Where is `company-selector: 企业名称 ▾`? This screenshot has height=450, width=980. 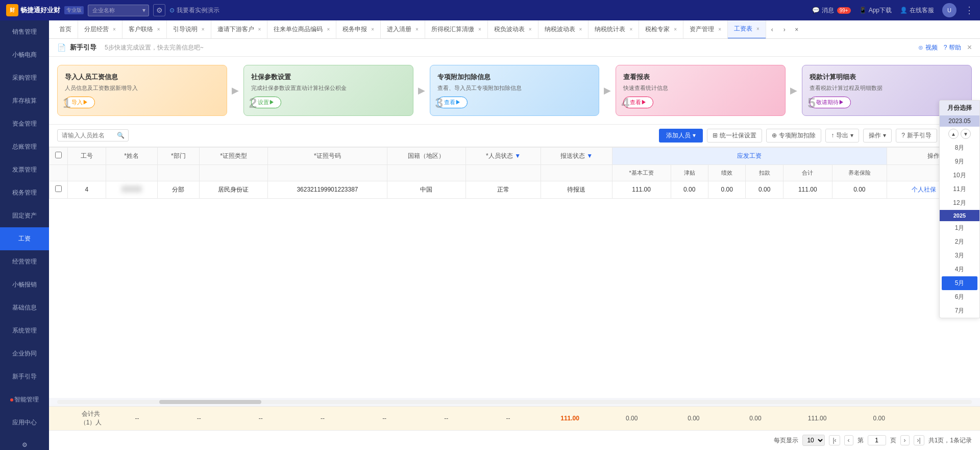
company-selector: 企业名称 ▾ is located at coordinates (118, 10).